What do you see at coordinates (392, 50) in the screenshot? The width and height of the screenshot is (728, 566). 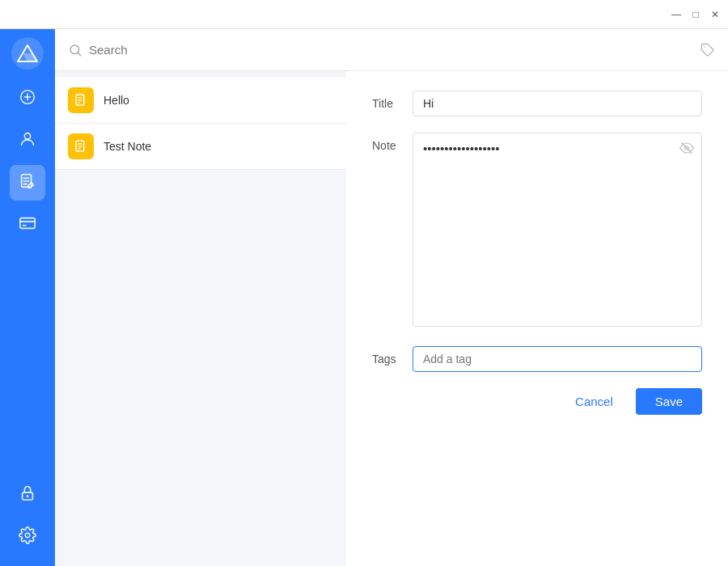 I see `search-bar` at bounding box center [392, 50].